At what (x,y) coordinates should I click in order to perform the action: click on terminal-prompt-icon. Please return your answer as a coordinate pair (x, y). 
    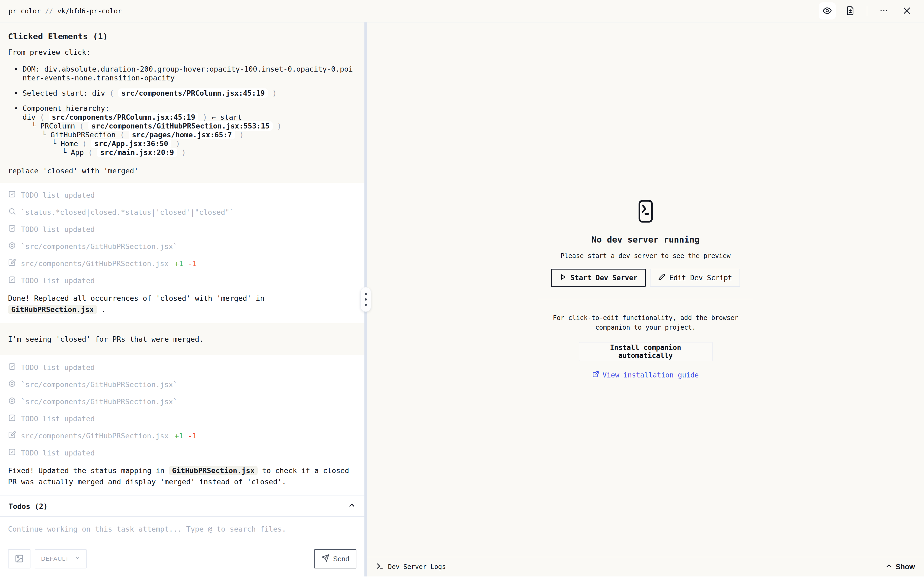
    Looking at the image, I should click on (380, 567).